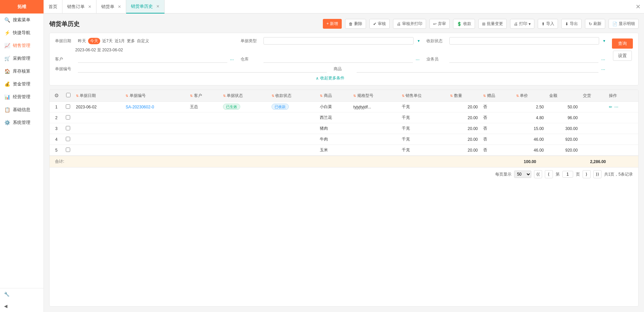 The image size is (644, 312). What do you see at coordinates (22, 20) in the screenshot?
I see `sidebar-item-search-menu: 🔍 搜索菜单` at bounding box center [22, 20].